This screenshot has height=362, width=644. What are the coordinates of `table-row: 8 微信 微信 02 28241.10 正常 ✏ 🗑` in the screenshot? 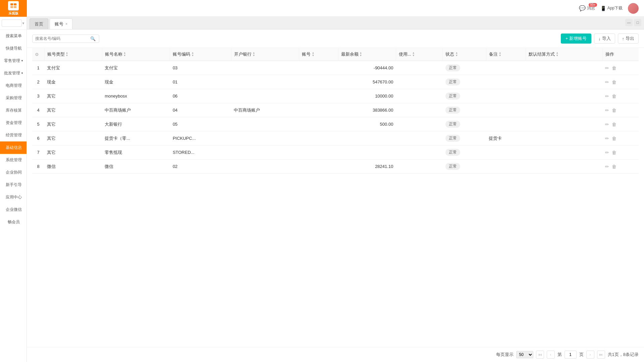 It's located at (335, 167).